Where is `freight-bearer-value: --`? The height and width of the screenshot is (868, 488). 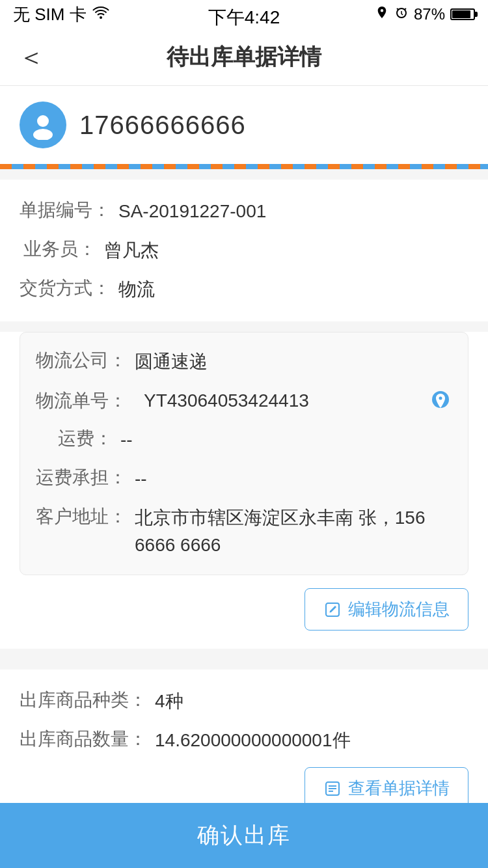 freight-bearer-value: -- is located at coordinates (293, 479).